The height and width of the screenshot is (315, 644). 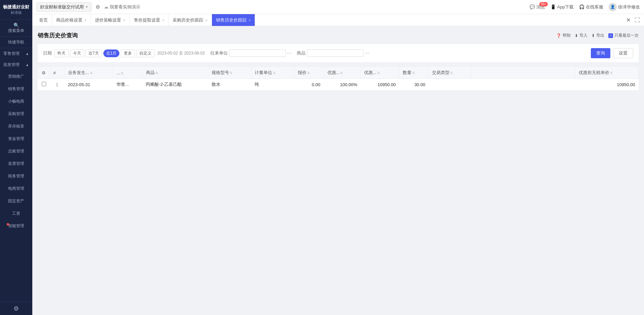 I want to click on export-label: 导出, so click(x=600, y=36).